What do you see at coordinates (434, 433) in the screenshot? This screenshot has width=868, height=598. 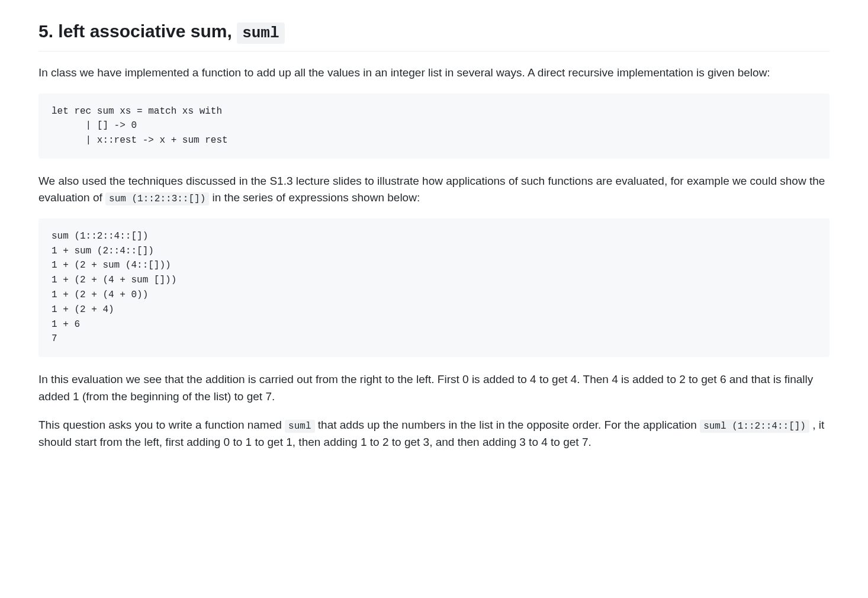 I see `question-paragraph: This question asks you to write a functi…` at bounding box center [434, 433].